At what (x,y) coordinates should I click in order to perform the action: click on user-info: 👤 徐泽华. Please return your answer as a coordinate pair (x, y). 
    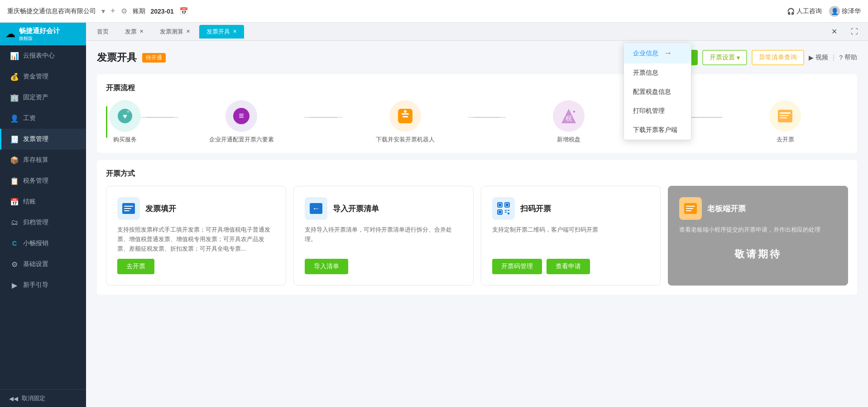
    Looking at the image, I should click on (845, 11).